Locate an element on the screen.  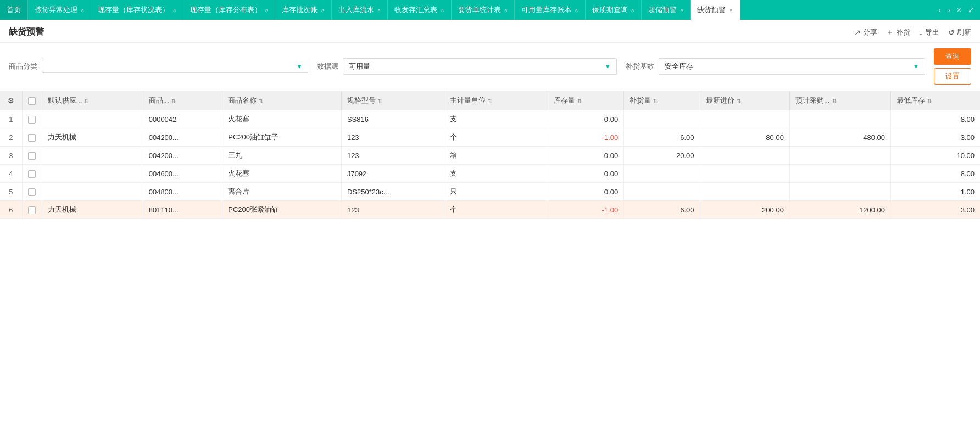
tab-scroll-left-btn: ‹ is located at coordinates (939, 10).